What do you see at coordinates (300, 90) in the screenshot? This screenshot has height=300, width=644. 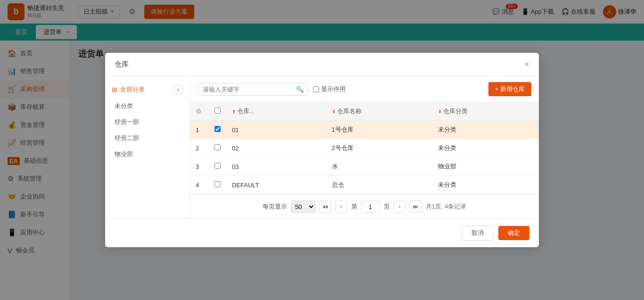 I see `search-button: 🔍` at bounding box center [300, 90].